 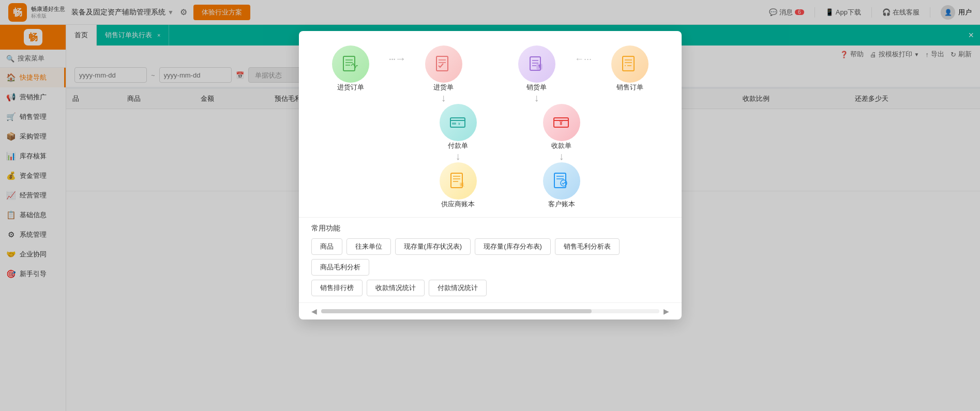 I want to click on scroll-thumb, so click(x=456, y=311).